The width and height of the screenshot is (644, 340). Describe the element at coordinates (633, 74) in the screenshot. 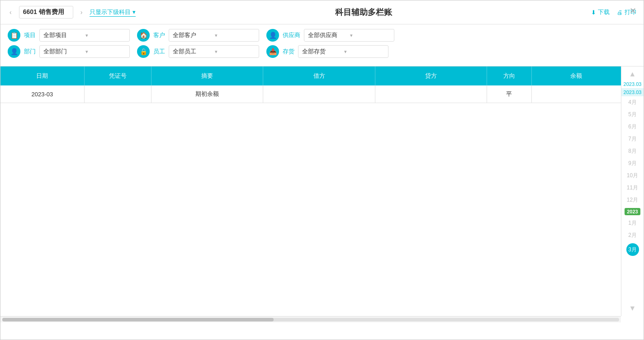

I see `timeline-up-arrow: ▲` at that location.